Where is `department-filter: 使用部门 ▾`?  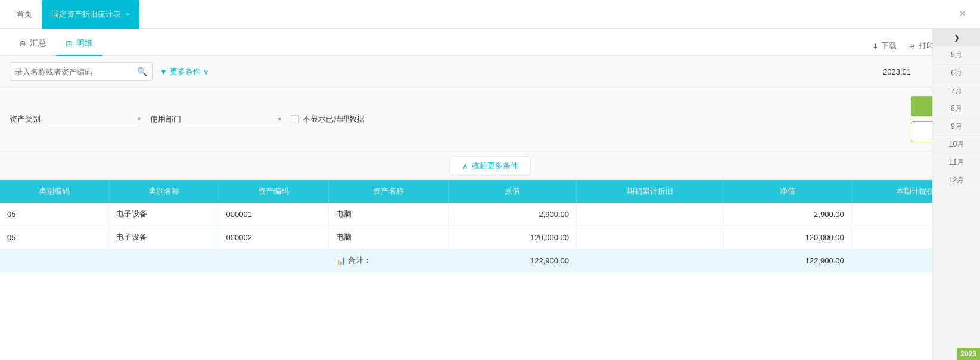 department-filter: 使用部门 ▾ is located at coordinates (216, 119).